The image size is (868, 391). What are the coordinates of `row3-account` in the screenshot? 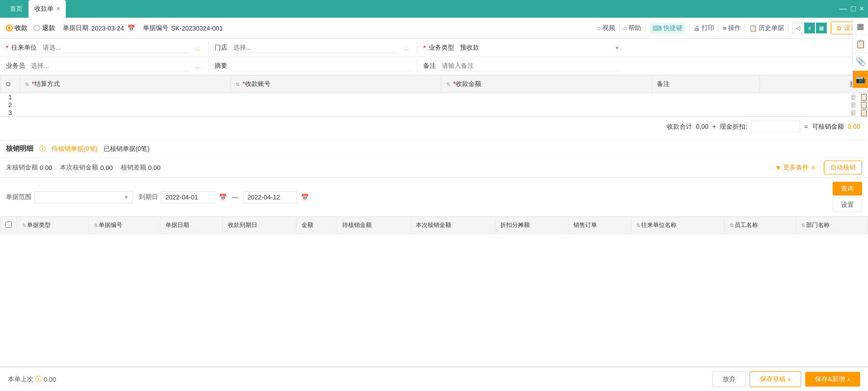 It's located at (336, 112).